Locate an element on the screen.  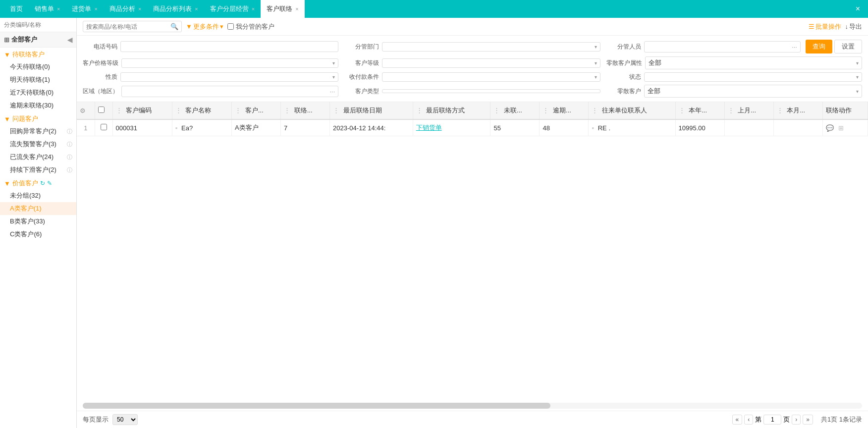
retail-attr-select: 全部 ▾ is located at coordinates (754, 63).